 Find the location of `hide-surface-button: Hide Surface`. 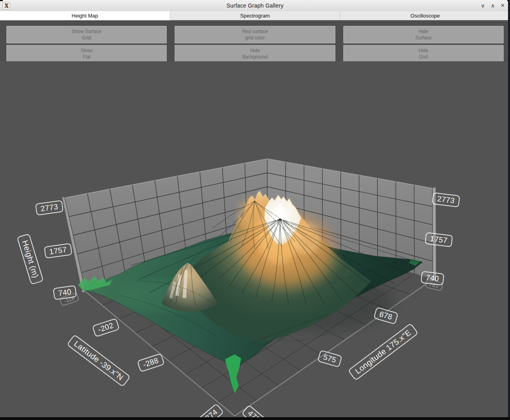

hide-surface-button: Hide Surface is located at coordinates (423, 35).